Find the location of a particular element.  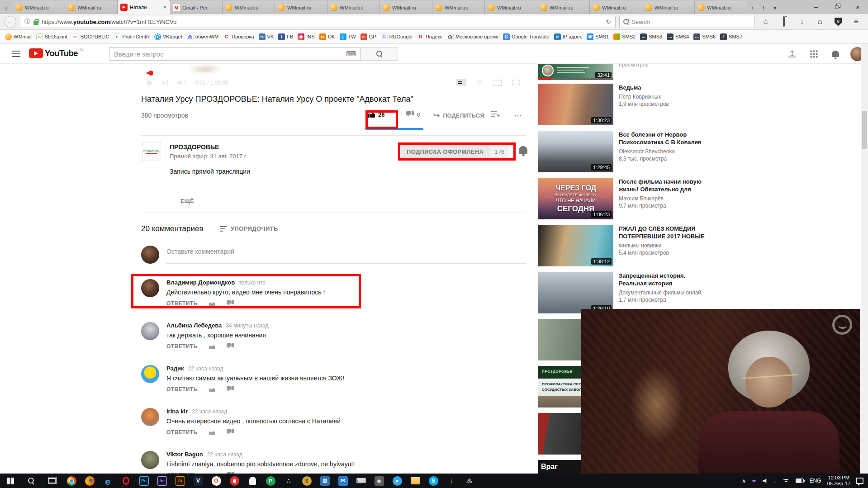

taskbar-app-icon: ↓ is located at coordinates (451, 481).